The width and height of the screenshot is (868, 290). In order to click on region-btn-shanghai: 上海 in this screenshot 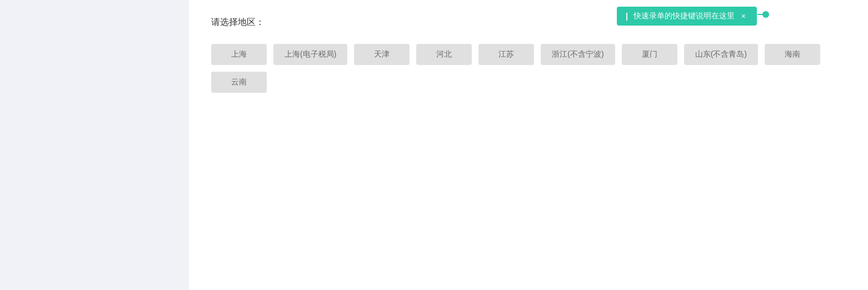, I will do `click(239, 54)`.